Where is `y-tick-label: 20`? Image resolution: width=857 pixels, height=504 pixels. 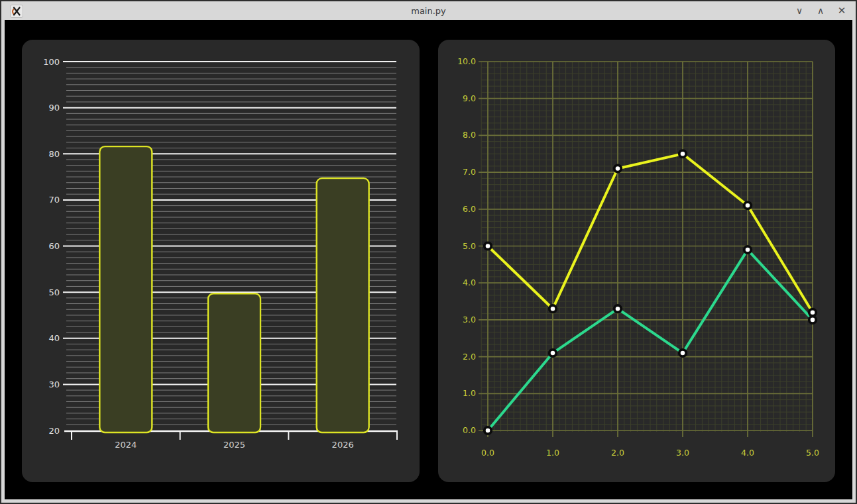 y-tick-label: 20 is located at coordinates (54, 430).